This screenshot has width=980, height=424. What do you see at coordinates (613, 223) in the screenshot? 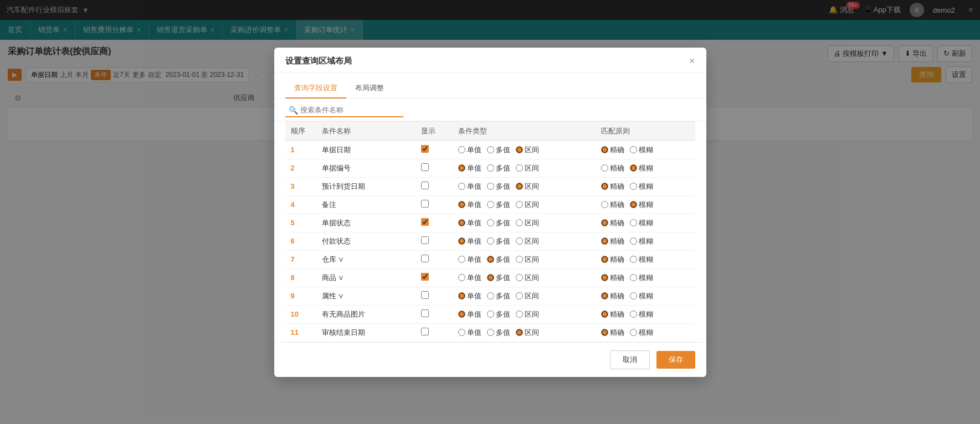
I see `match-option-精确-4: 精确` at bounding box center [613, 223].